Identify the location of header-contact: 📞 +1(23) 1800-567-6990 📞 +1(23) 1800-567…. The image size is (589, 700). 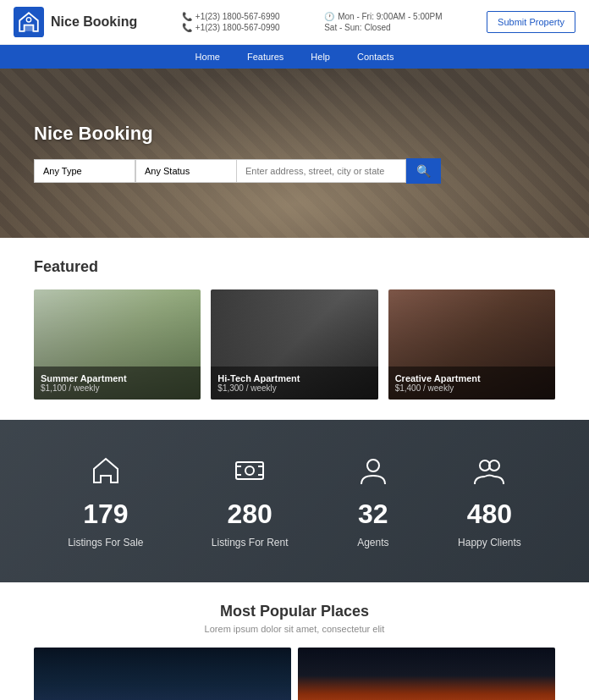
(231, 22).